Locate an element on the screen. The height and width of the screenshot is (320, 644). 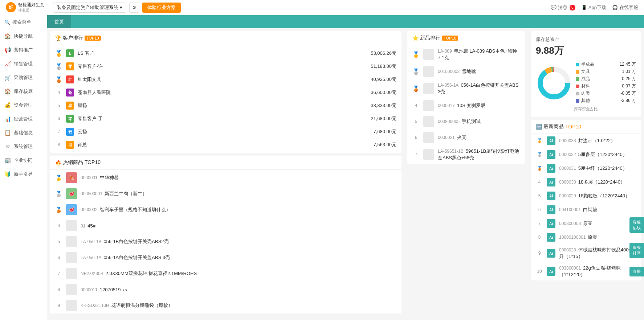
new-icon: 🆕 is located at coordinates (539, 127).